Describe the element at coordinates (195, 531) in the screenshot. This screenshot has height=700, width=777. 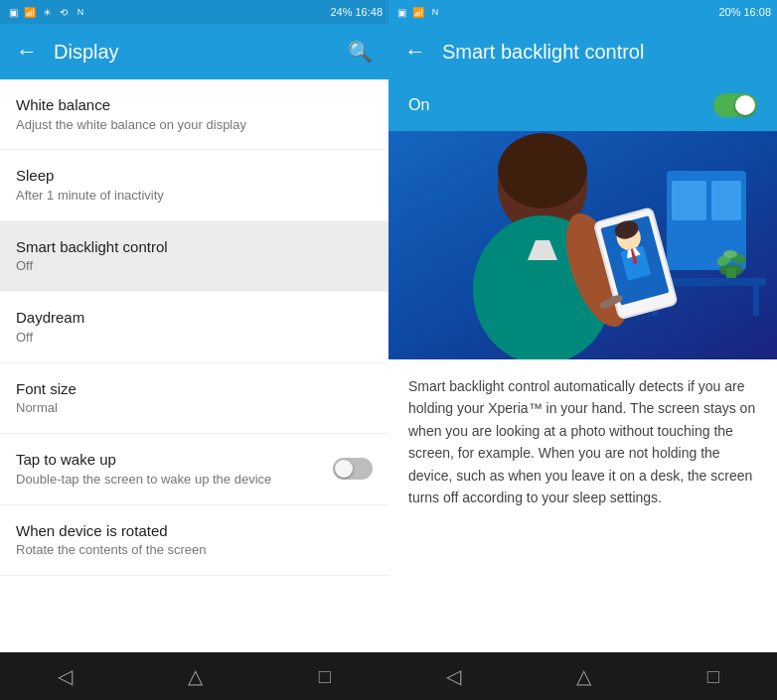
I see `setting-title-rotate: When device is rotated` at that location.